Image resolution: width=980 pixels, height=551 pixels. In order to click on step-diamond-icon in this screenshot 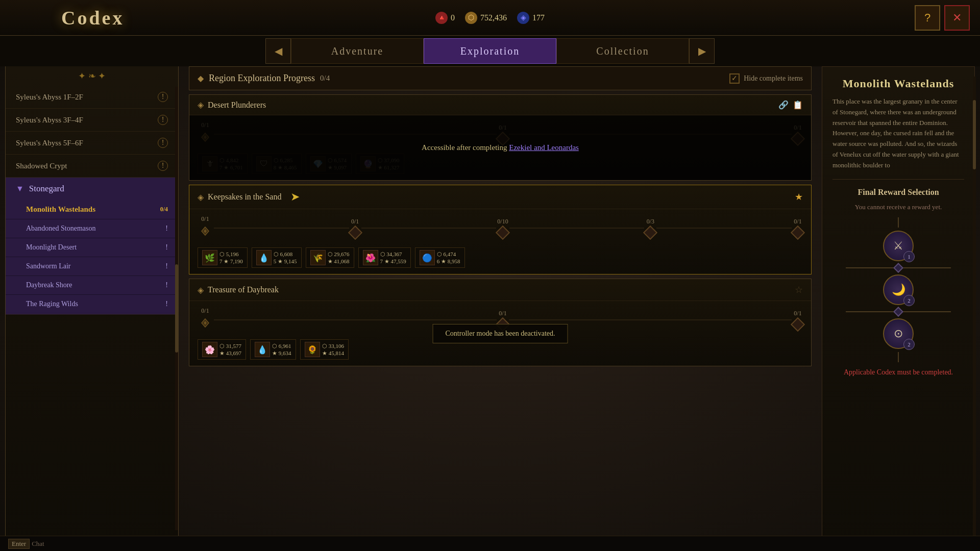, I will do `click(355, 233)`.